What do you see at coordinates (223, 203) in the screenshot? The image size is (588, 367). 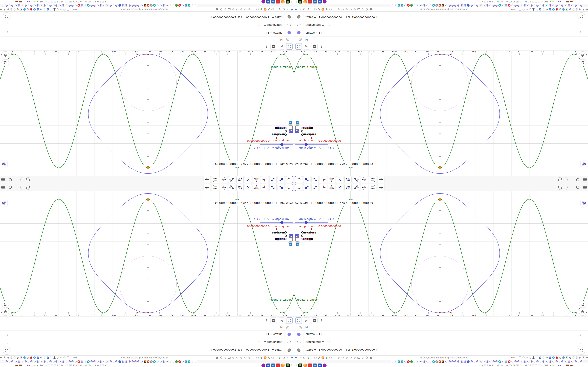 I see `chevron-down-icon` at bounding box center [223, 203].